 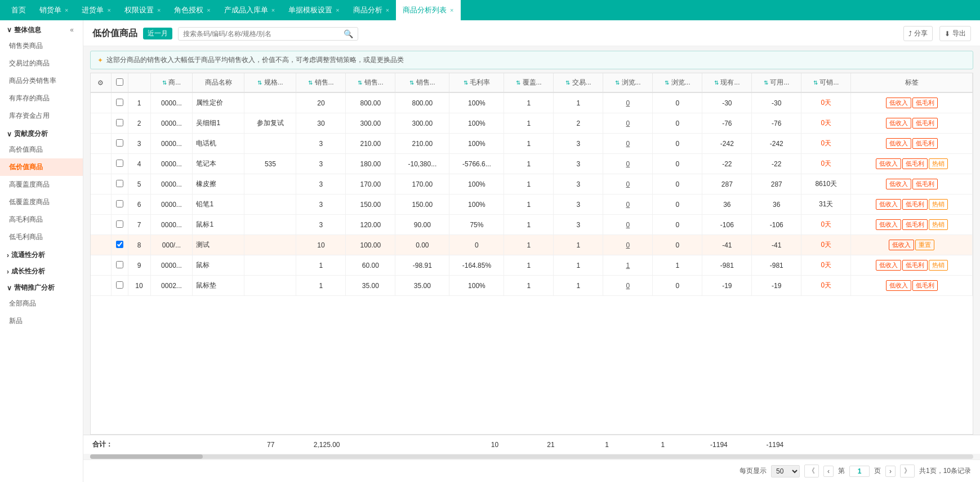 I want to click on next-page-btn: ›, so click(x=890, y=471).